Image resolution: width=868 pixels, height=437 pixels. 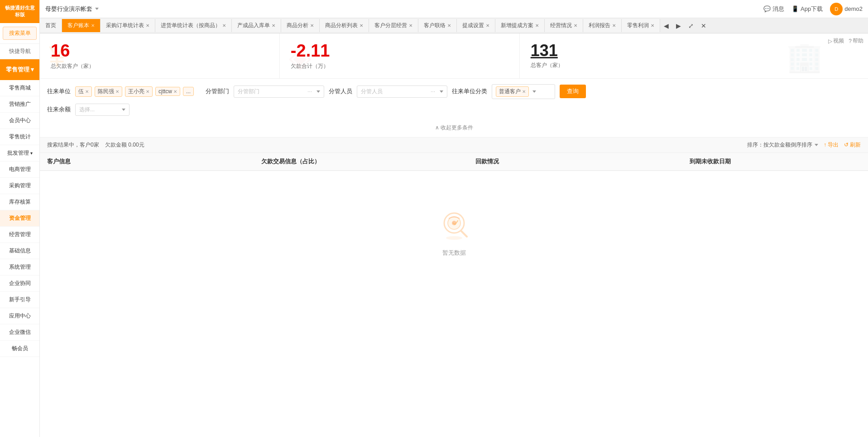 I want to click on tab-home: 首页, so click(x=51, y=25).